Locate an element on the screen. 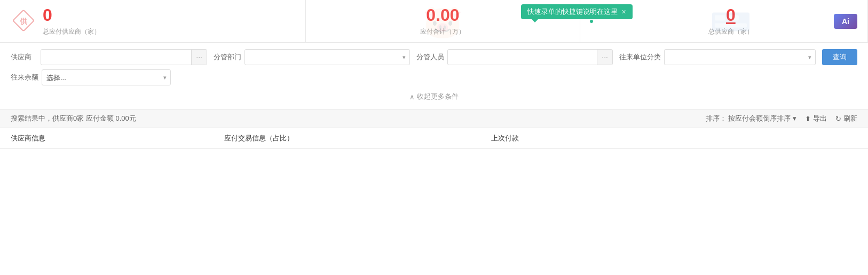  sort-down-icon: ▾ is located at coordinates (794, 119).